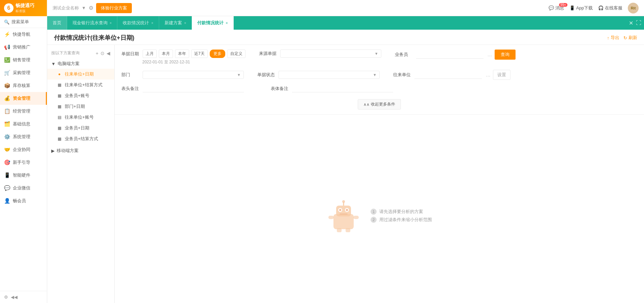 This screenshot has height=303, width=644. What do you see at coordinates (622, 38) in the screenshot?
I see `page-header-actions: ↑ 导出 ↻ 刷新` at bounding box center [622, 38].